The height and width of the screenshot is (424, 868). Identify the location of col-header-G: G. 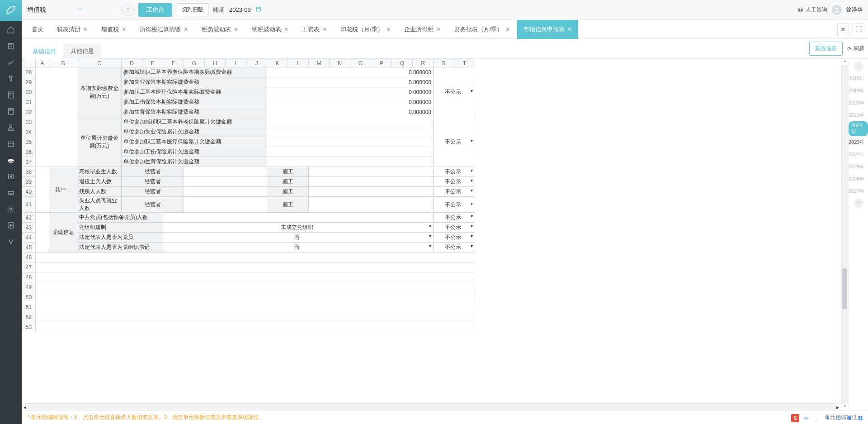
(194, 63).